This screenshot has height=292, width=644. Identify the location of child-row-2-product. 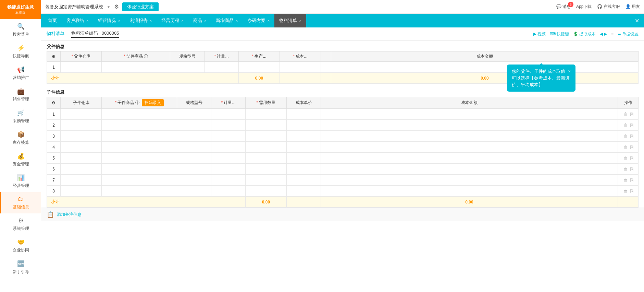
(139, 125).